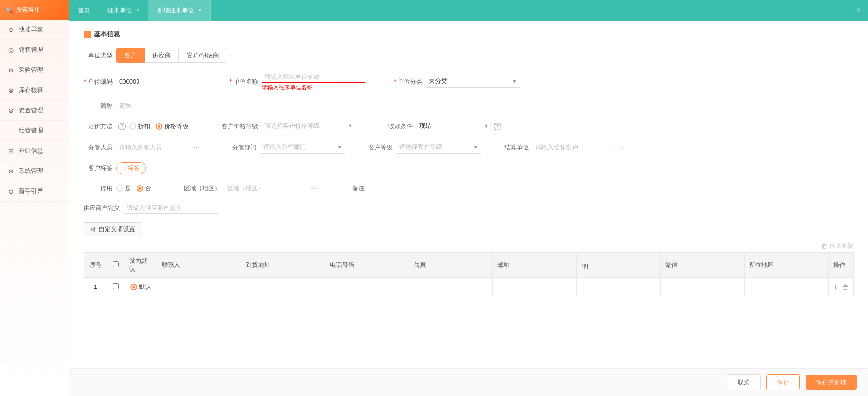  I want to click on th-email: 邮箱, so click(535, 265).